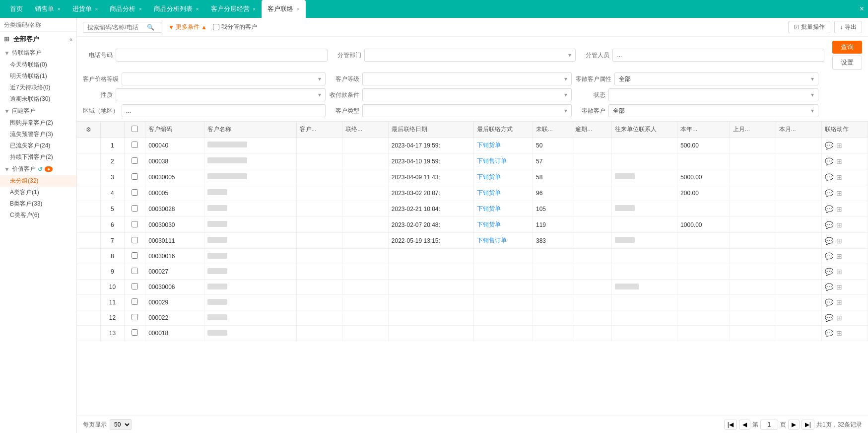 This screenshot has height=433, width=868. Describe the element at coordinates (40, 169) in the screenshot. I see `refresh-icon: ↺` at that location.